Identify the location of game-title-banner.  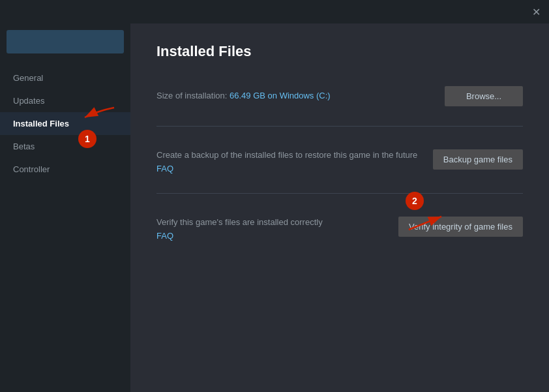
(65, 42).